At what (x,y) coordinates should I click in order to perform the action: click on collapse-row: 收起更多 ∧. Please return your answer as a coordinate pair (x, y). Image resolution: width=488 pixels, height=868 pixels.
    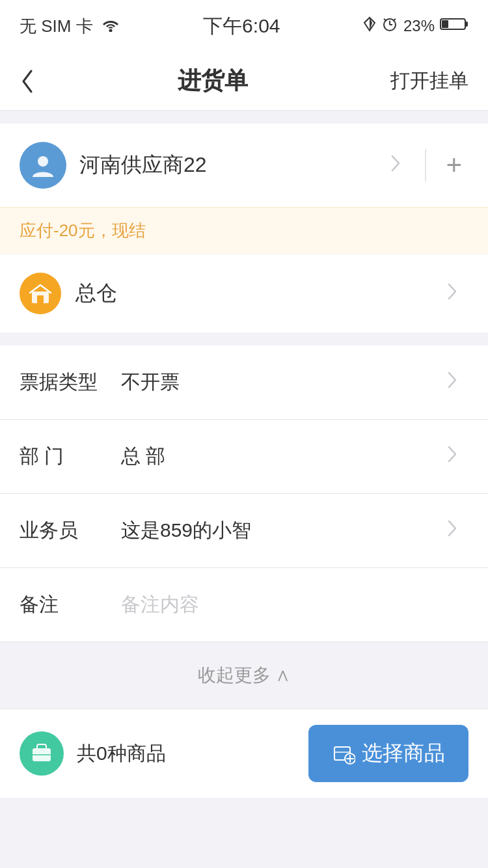
    Looking at the image, I should click on (244, 675).